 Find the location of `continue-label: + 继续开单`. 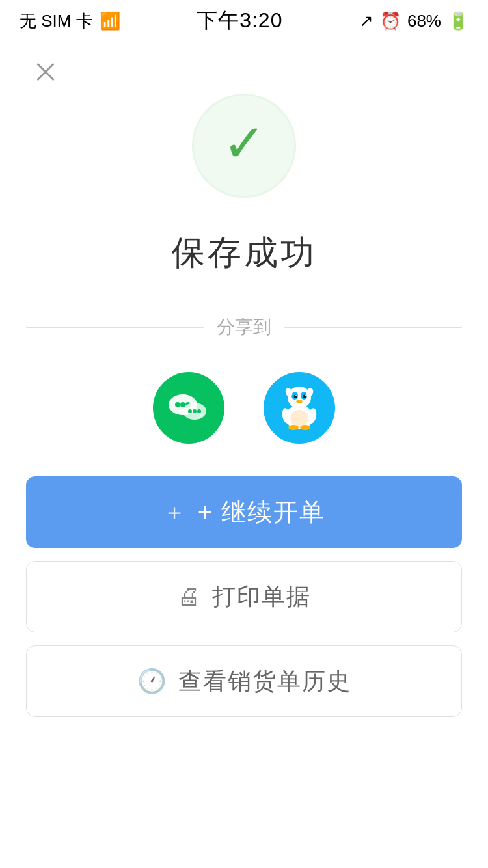

continue-label: + 继续开单 is located at coordinates (262, 513).